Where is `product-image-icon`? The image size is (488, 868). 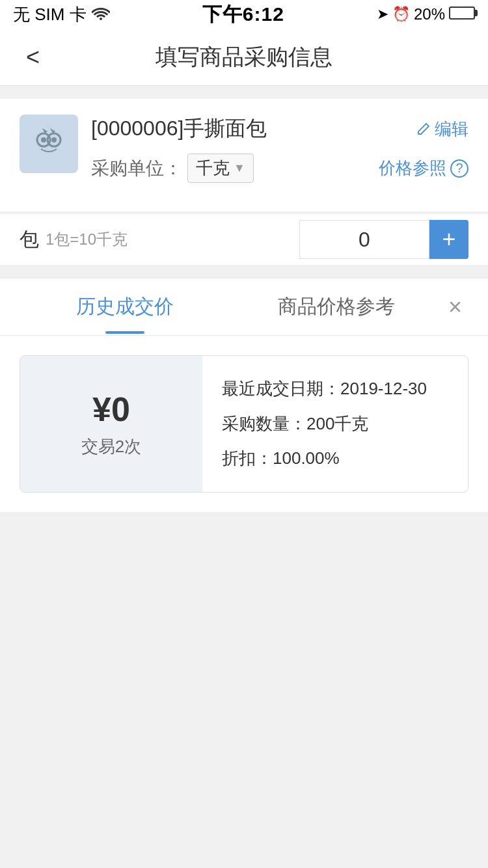
product-image-icon is located at coordinates (49, 144).